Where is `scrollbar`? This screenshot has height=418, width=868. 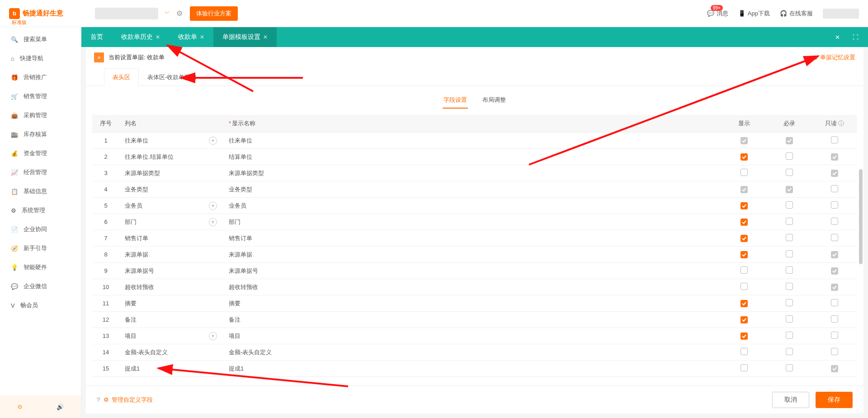
scrollbar is located at coordinates (861, 217).